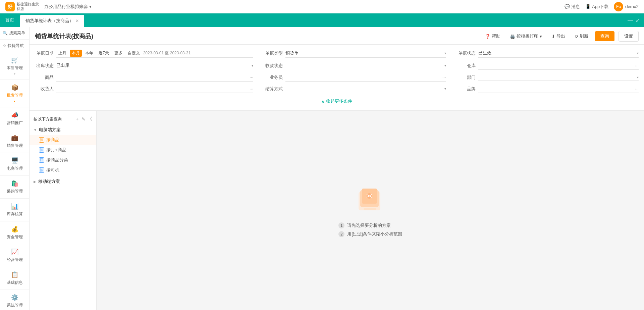 The width and height of the screenshot is (644, 310). What do you see at coordinates (323, 101) in the screenshot?
I see `collapse-icon: ∧` at bounding box center [323, 101].